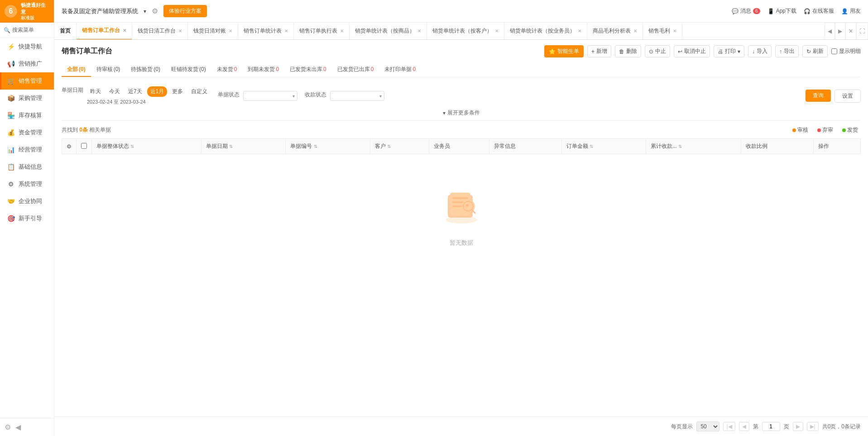  Describe the element at coordinates (125, 31) in the screenshot. I see `tab-sales-workbench-close: ✕` at that location.